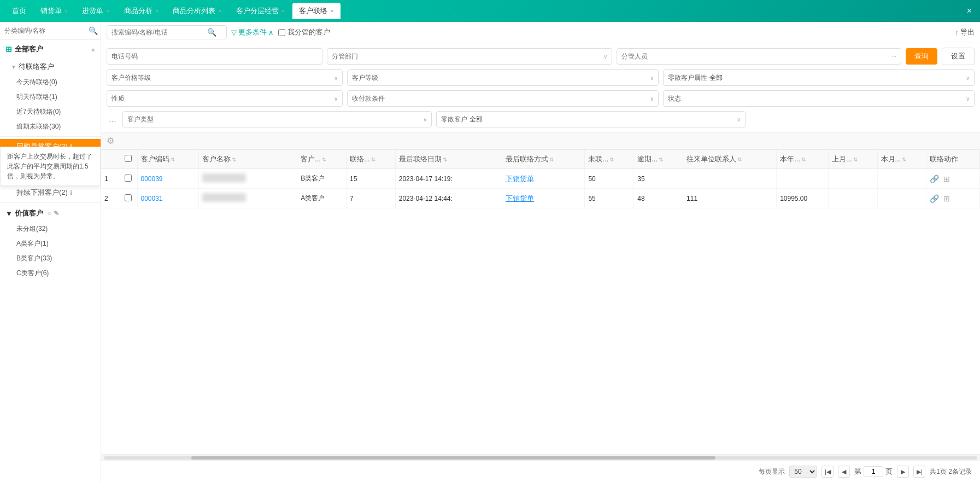 This screenshot has width=980, height=482. Describe the element at coordinates (50, 193) in the screenshot. I see `sidebar-item-declining: 持续下滑客户(2) ℹ` at that location.